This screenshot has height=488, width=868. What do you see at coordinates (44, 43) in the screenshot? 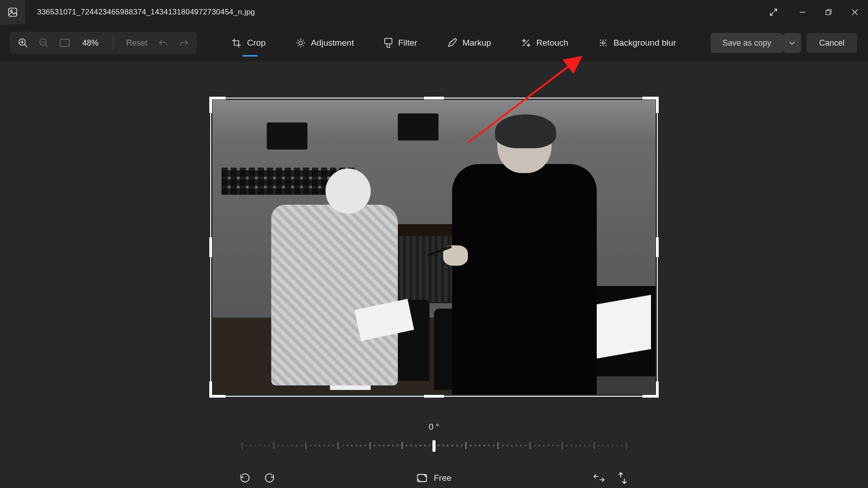
I see `zoom-out-button` at bounding box center [44, 43].